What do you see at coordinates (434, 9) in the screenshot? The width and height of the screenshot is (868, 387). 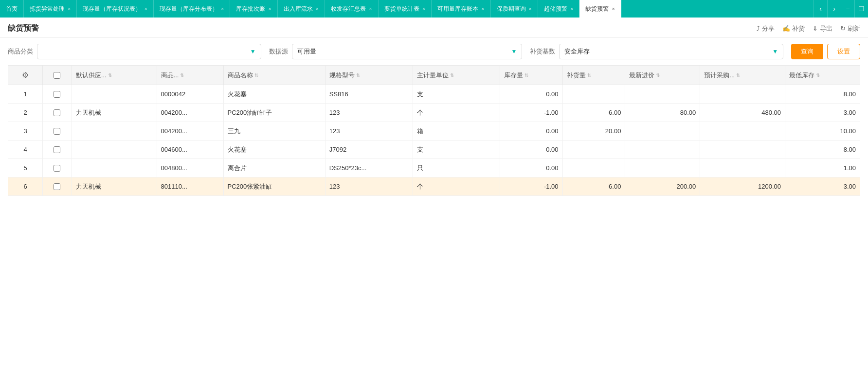 I see `tab-bar: 首页 拣货异常处理 × 现存量（库存状况表） × 现存量（库存分布表） × 库存…` at bounding box center [434, 9].